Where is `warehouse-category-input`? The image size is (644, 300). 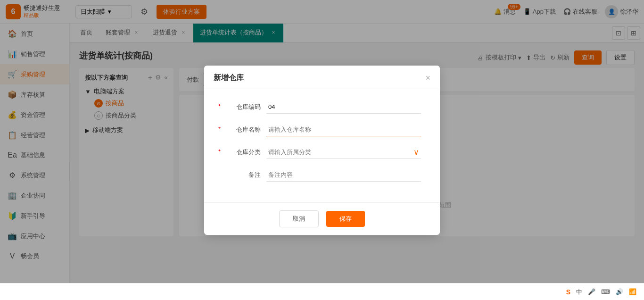
warehouse-category-input is located at coordinates (341, 152).